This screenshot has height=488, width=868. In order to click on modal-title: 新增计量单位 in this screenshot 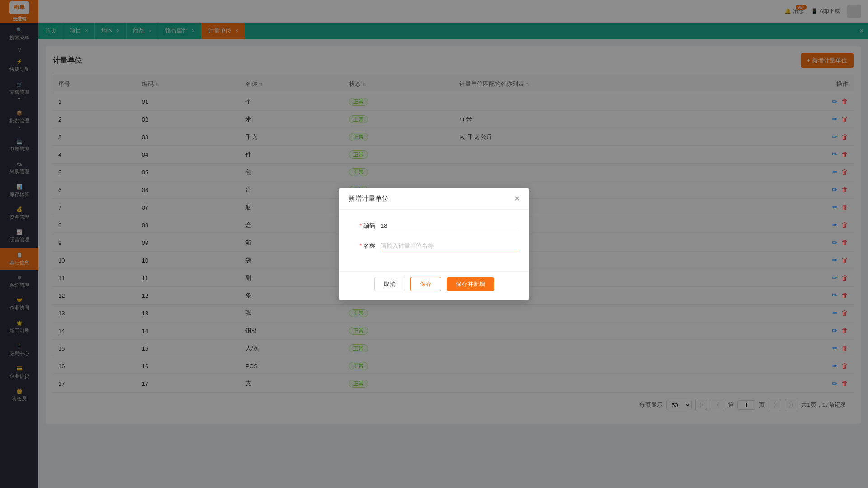, I will do `click(368, 199)`.